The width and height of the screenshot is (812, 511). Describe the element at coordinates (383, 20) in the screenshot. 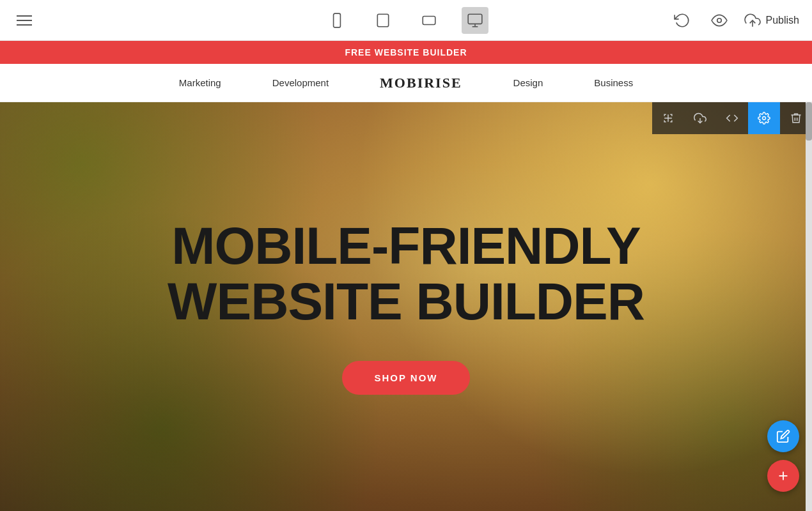

I see `tablet-icon` at that location.